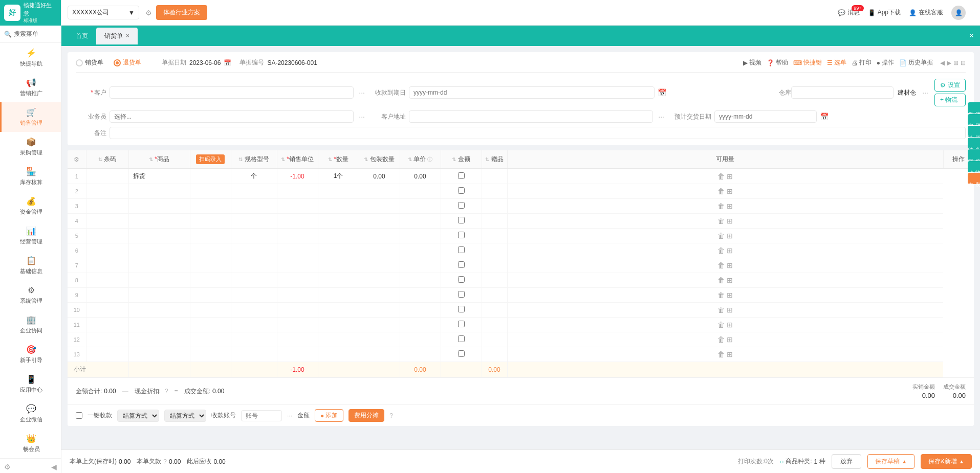 The height and width of the screenshot is (473, 980). What do you see at coordinates (824, 117) in the screenshot?
I see `delivery-date-calendar-icon: 📅` at bounding box center [824, 117].